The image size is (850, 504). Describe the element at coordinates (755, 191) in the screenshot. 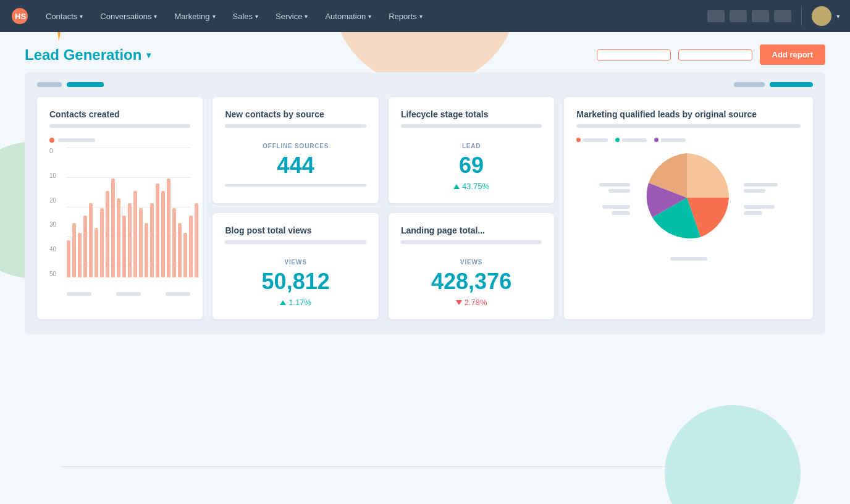

I see `right-label-1b` at that location.